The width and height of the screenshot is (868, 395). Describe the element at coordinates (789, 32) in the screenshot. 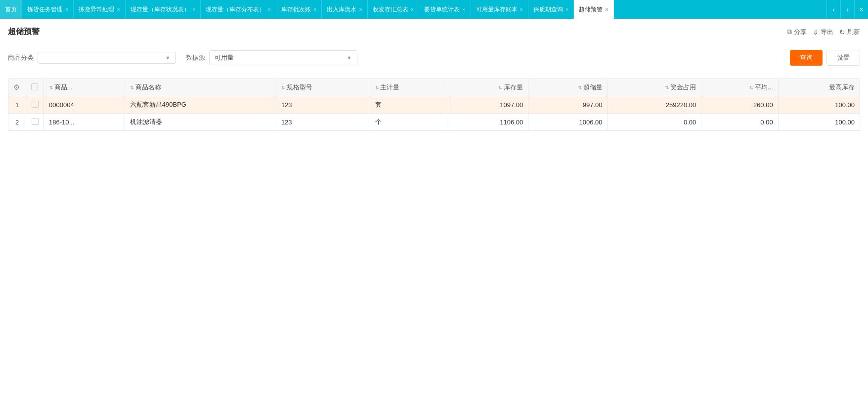

I see `share-icon: ⧉` at that location.